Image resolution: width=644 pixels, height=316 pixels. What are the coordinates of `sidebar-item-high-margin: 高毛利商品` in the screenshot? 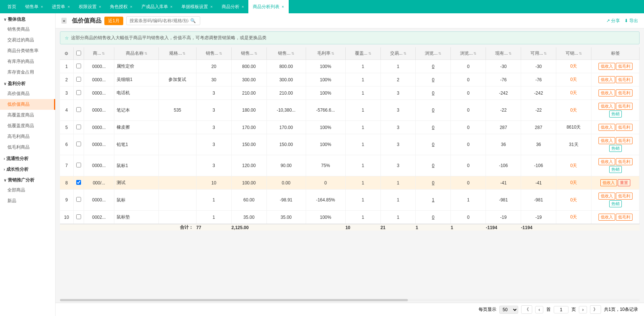 It's located at (27, 137).